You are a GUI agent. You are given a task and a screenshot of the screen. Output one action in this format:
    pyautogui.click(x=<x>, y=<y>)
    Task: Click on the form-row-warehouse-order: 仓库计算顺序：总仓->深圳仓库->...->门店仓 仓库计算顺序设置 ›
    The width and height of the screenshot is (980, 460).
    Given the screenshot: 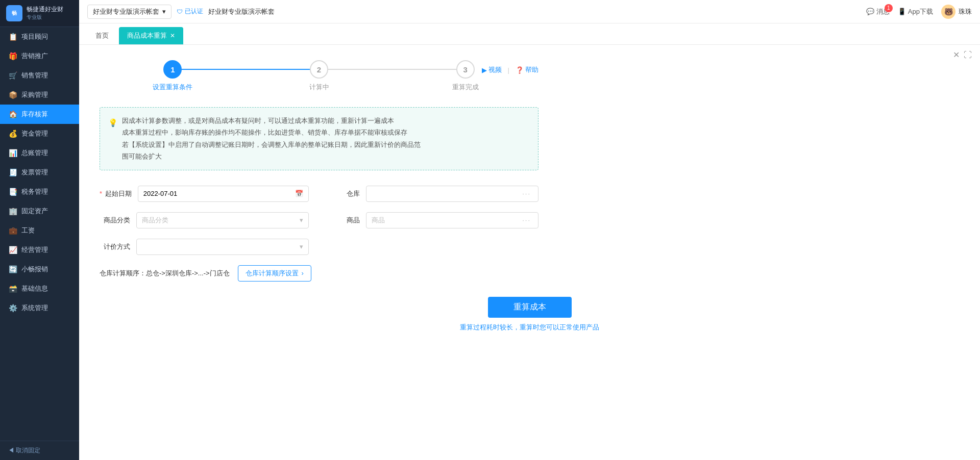 What is the action you would take?
    pyautogui.click(x=319, y=273)
    